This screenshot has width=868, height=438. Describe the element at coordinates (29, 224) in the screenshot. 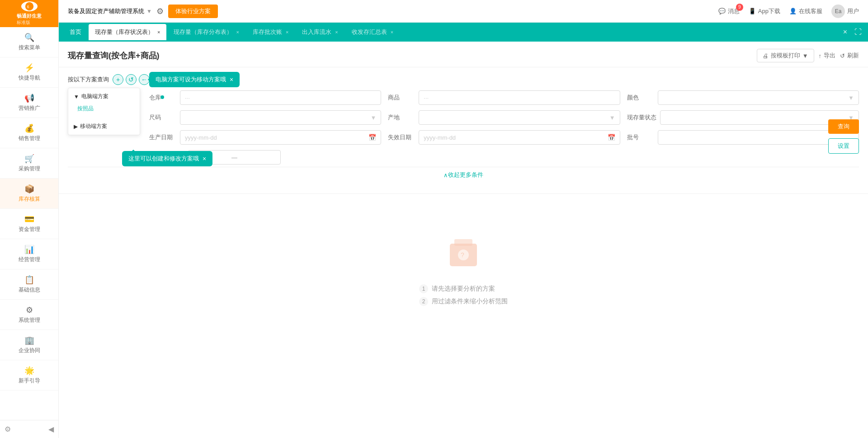

I see `sidebar-item-finance: 💳 资金管理` at that location.